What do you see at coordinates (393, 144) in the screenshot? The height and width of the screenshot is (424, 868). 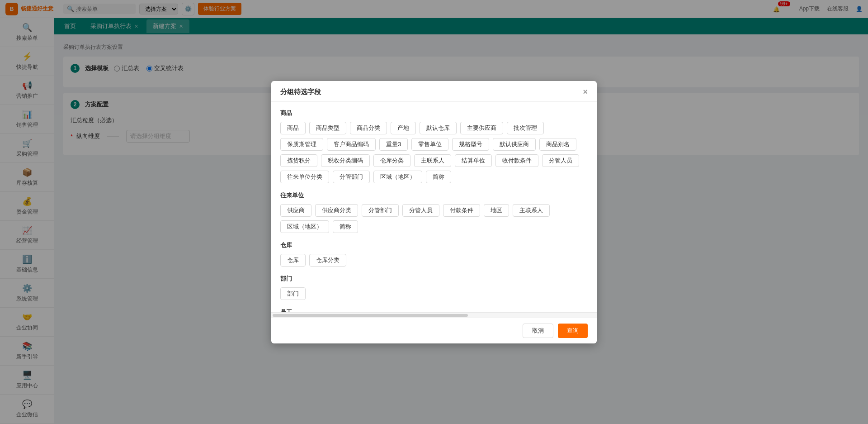 I see `field-tag-0-9: 重量3` at bounding box center [393, 144].